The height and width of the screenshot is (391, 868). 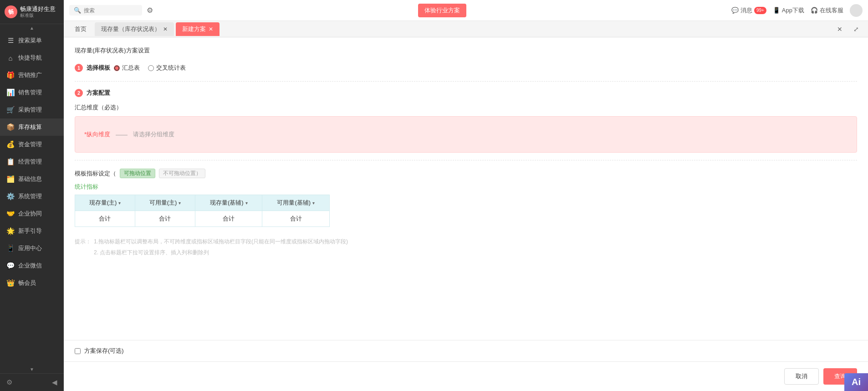 What do you see at coordinates (30, 179) in the screenshot?
I see `sidebar-item-label: 基础信息` at bounding box center [30, 179].